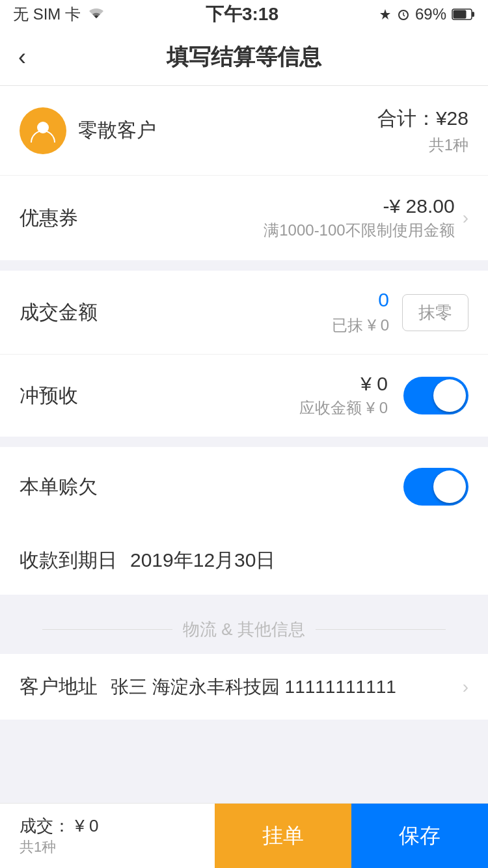  I want to click on logistics-label: 物流 & 其他信息, so click(244, 630).